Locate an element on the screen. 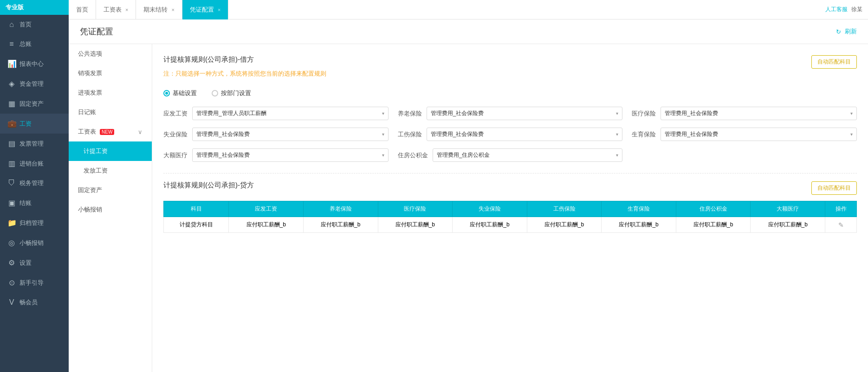 The width and height of the screenshot is (868, 372). left-nav-label: 计提工资 is located at coordinates (96, 151).